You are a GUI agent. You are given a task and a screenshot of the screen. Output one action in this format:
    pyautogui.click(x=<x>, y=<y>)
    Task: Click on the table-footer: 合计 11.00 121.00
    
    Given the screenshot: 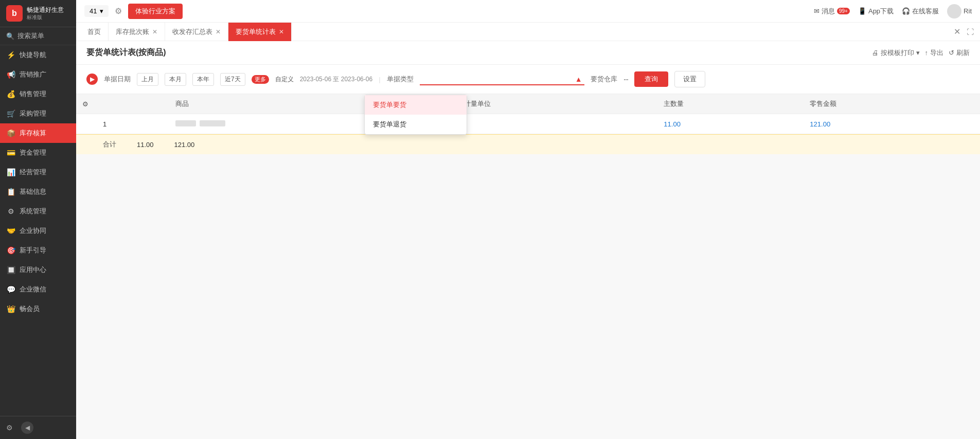 What is the action you would take?
    pyautogui.click(x=528, y=144)
    